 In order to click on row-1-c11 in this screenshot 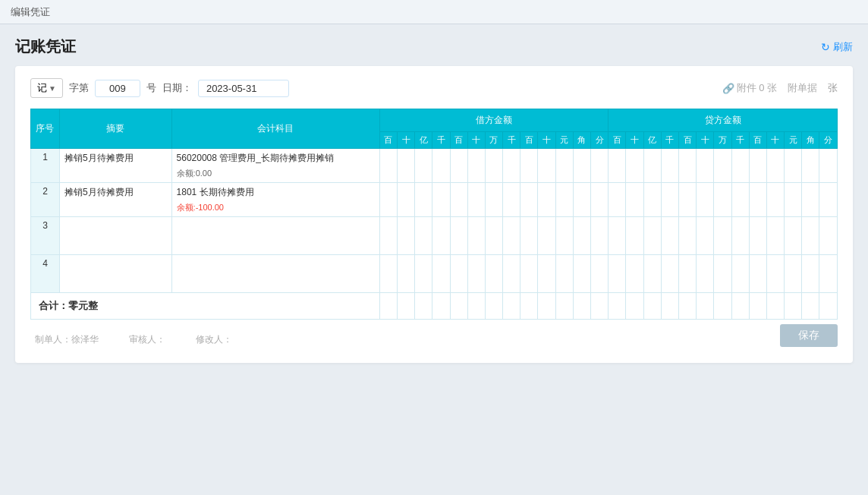, I will do `click(794, 166)`.